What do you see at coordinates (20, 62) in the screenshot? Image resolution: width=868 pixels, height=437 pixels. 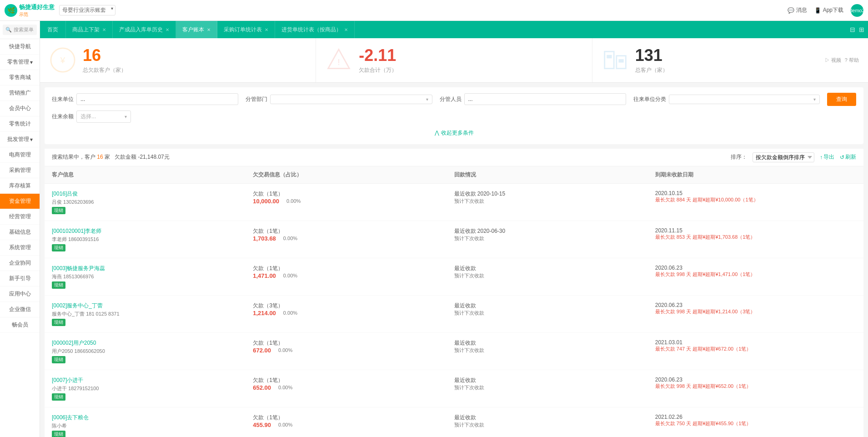 I see `sidebar-item-retail-mgmt: 零售管理 ▾` at bounding box center [20, 62].